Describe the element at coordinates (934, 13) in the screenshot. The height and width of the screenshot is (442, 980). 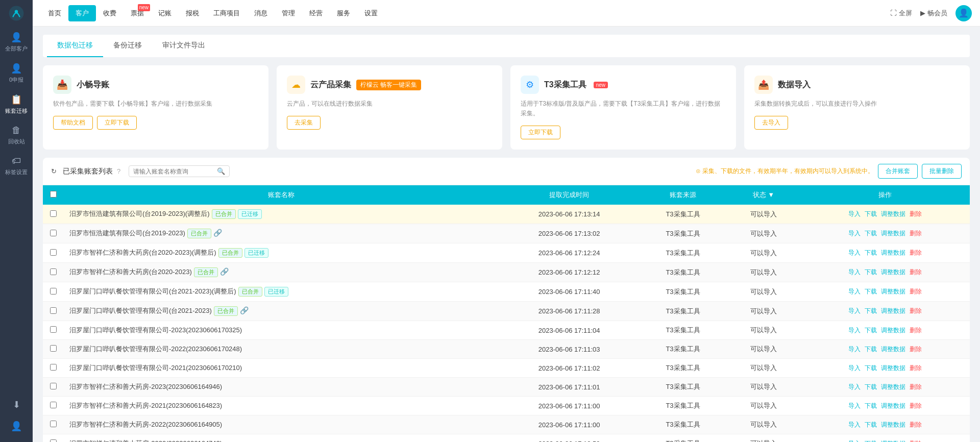
I see `vip-btn: ▶ 畅会员` at that location.